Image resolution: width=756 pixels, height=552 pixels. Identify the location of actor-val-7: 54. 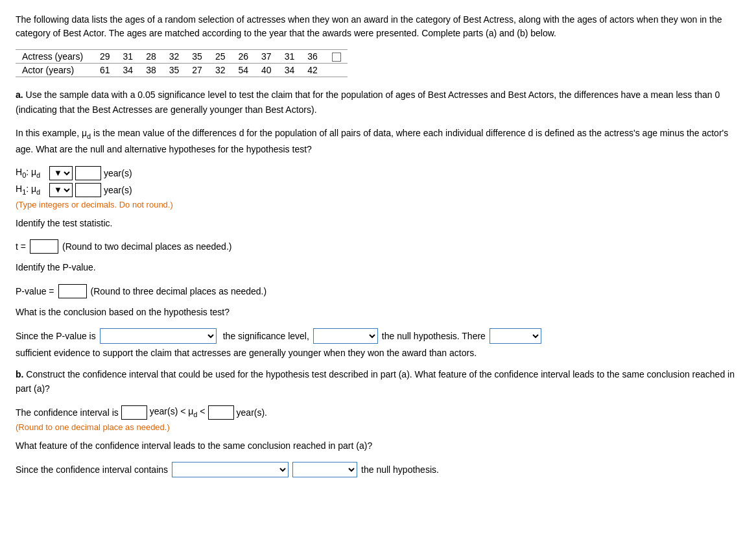
(243, 70).